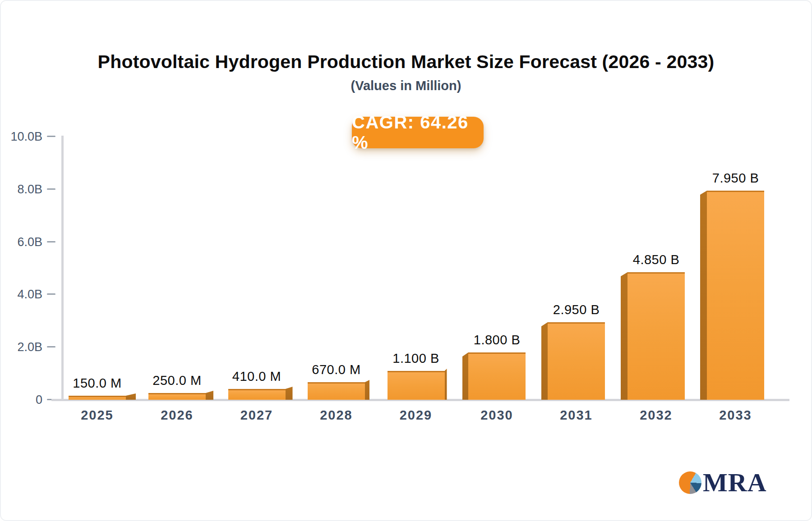 This screenshot has width=812, height=521. Describe the element at coordinates (131, 397) in the screenshot. I see `bar-side-face-2025` at that location.